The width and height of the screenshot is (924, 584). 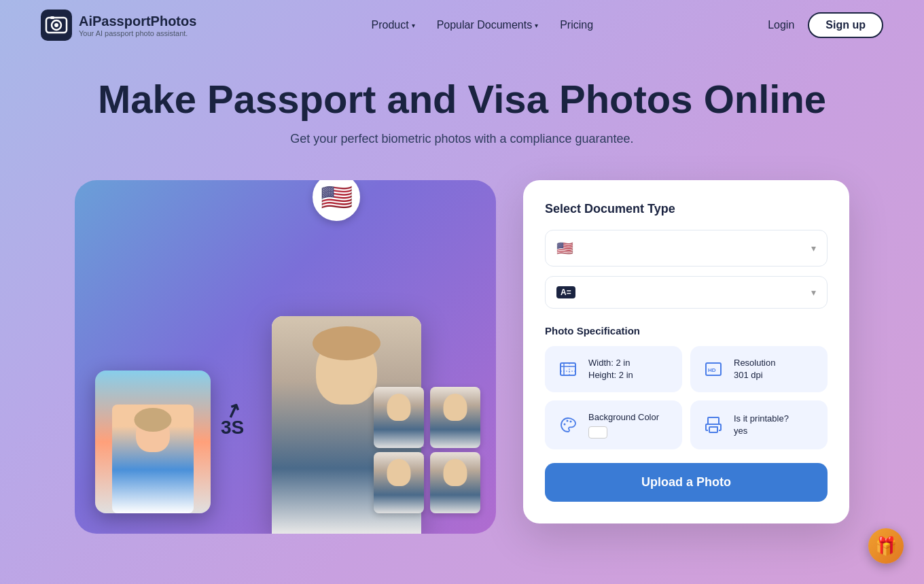 What do you see at coordinates (686, 330) in the screenshot?
I see `spec-section-title: Photo Specification` at bounding box center [686, 330].